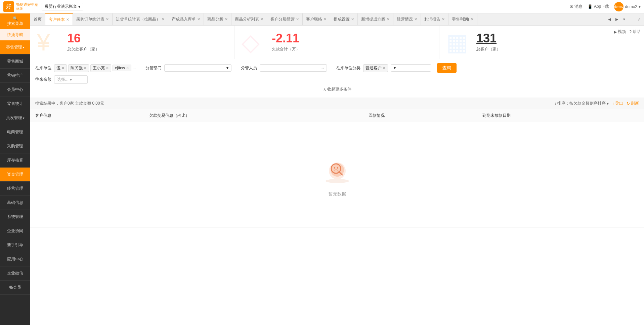  Describe the element at coordinates (108, 68) in the screenshot. I see `tag-close-3: ✕` at that location.